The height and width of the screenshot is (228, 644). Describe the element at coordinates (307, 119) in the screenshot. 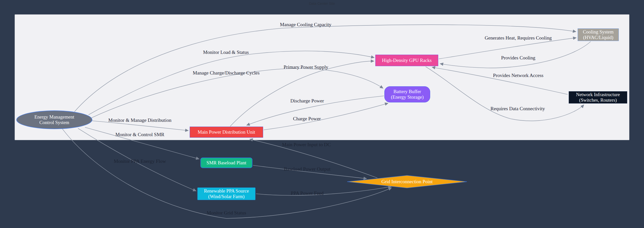

I see `edge-label-charge-power: Charge Power` at that location.